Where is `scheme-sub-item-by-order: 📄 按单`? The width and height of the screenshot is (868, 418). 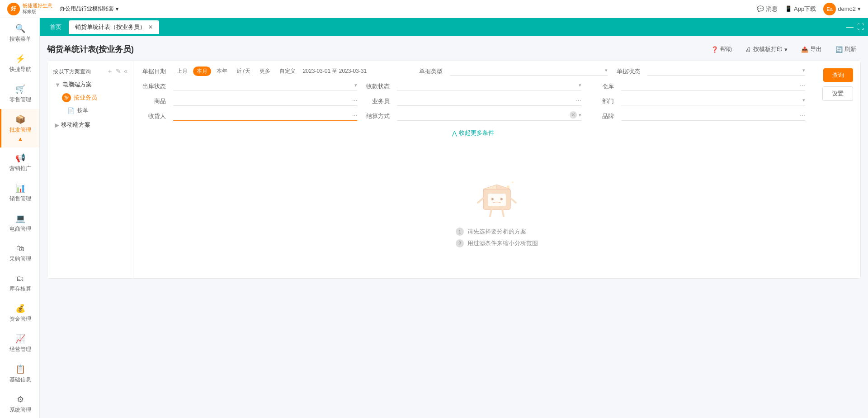 scheme-sub-item-by-order: 📄 按单 is located at coordinates (92, 110).